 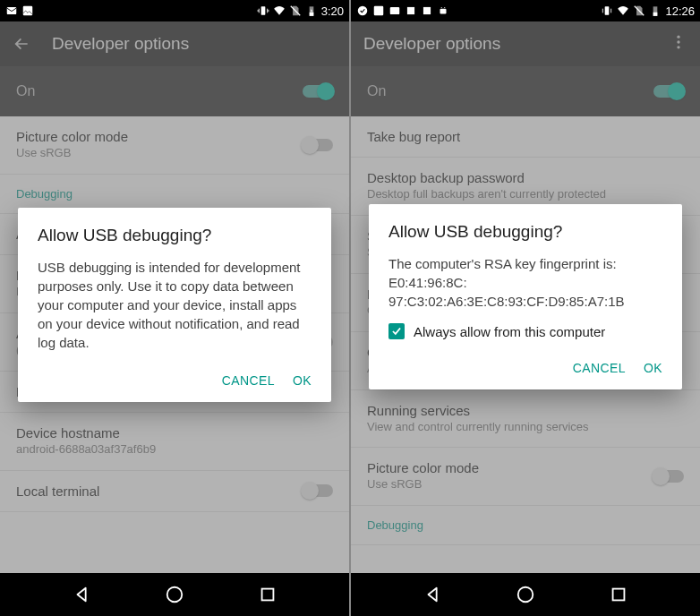 I want to click on checkbox-label: Always allow from this computer, so click(x=509, y=331).